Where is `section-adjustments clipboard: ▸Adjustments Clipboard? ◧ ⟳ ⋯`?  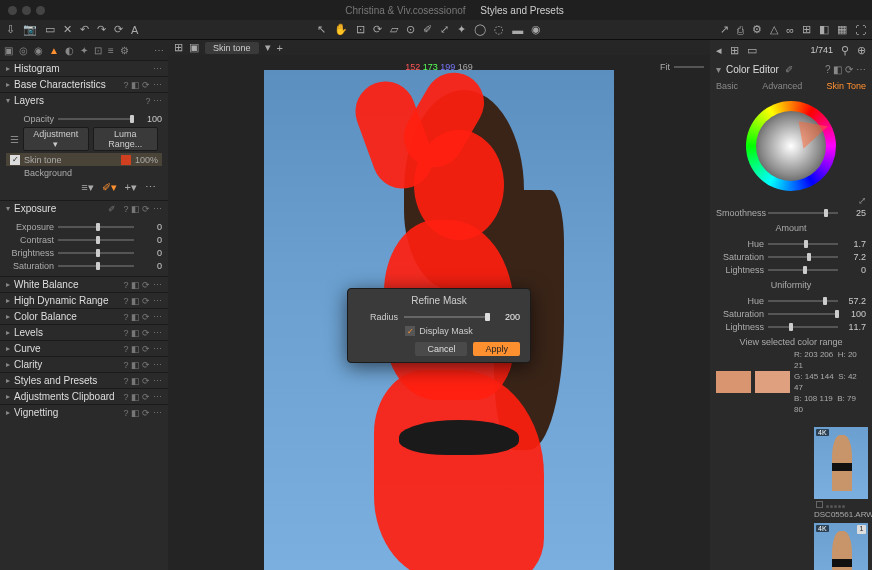
section-adjustments clipboard: ▸Adjustments Clipboard? ◧ ⟳ ⋯ is located at coordinates (84, 396).